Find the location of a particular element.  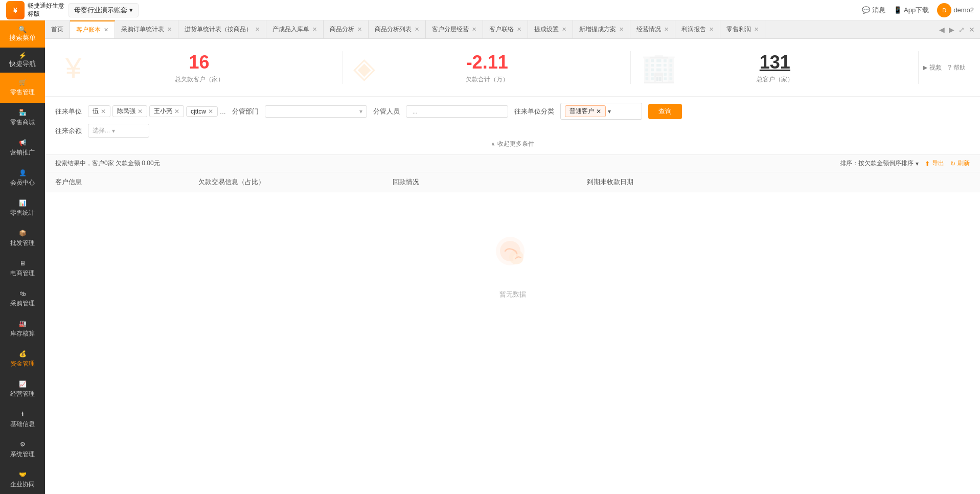

tab-close-product-stock-in: ✕ is located at coordinates (315, 30).